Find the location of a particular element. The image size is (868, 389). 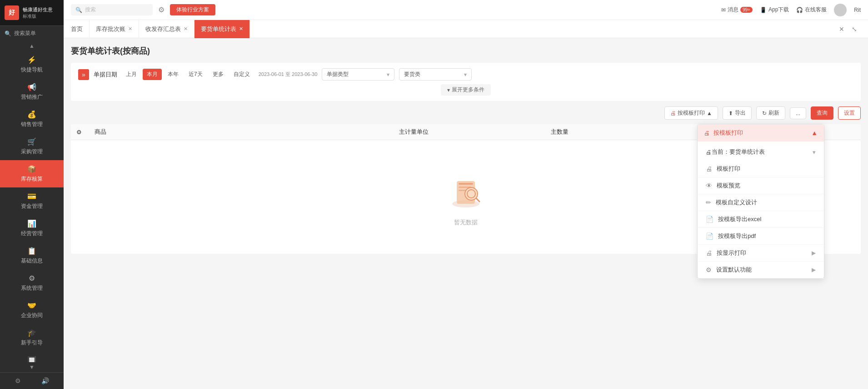

nav-icon-apps: 🔲 is located at coordinates (32, 359).